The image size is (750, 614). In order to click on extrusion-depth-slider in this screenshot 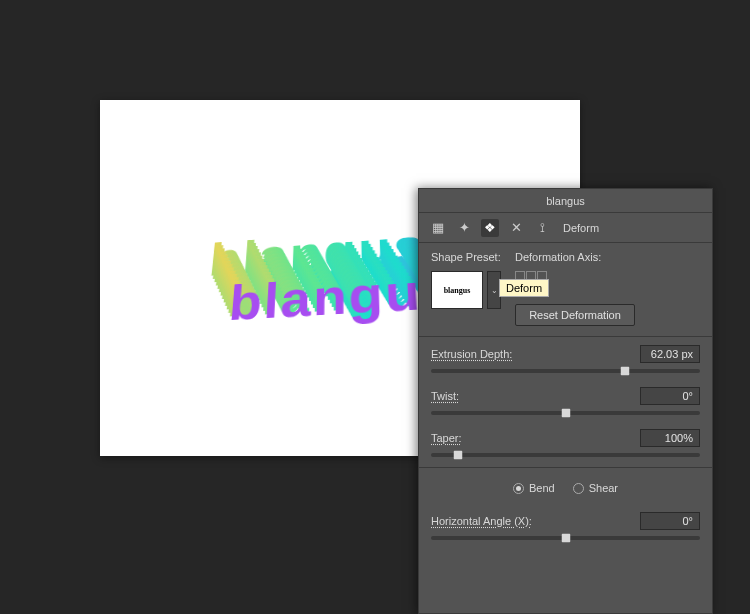, I will do `click(566, 371)`.